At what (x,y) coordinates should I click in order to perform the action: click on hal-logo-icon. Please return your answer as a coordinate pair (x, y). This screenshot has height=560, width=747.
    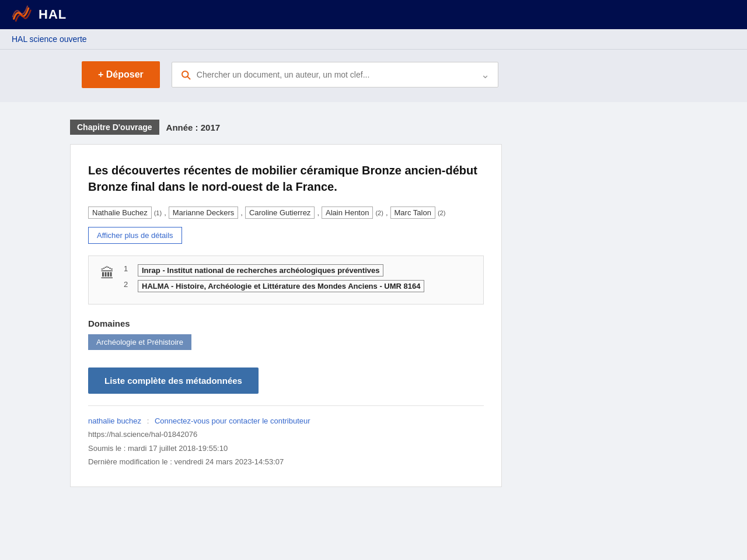
    Looking at the image, I should click on (22, 15).